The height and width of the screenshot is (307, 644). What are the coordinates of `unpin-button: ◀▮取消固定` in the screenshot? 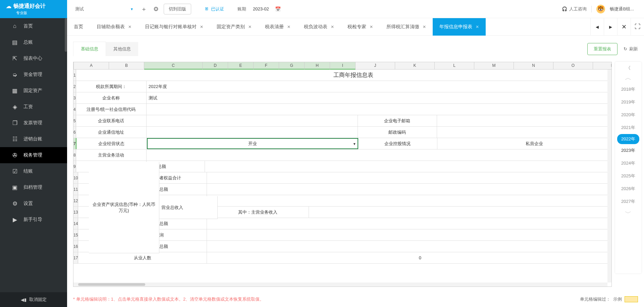 It's located at (34, 300).